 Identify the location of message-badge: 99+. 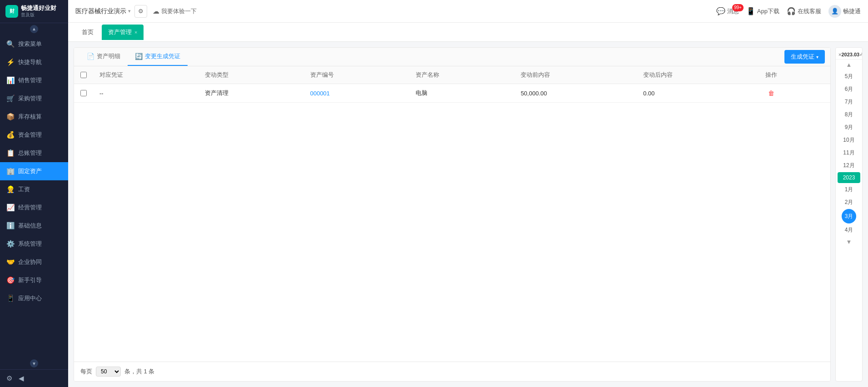
(738, 8).